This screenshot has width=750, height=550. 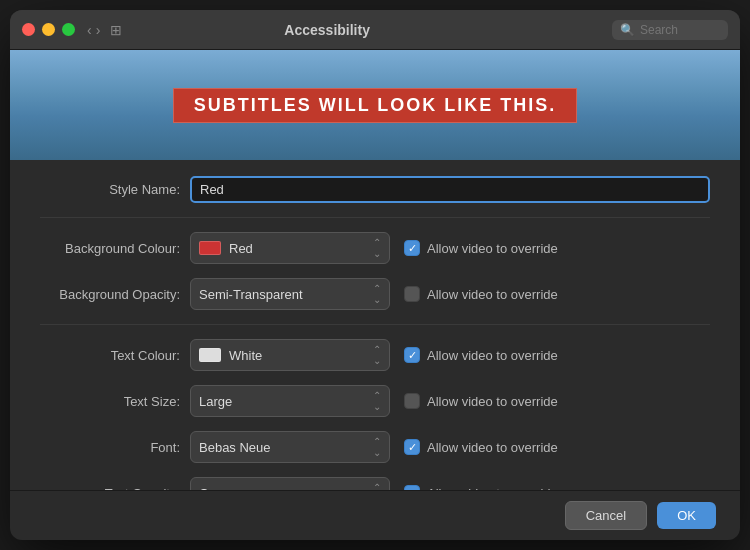 I want to click on font-label: Font:, so click(x=110, y=448).